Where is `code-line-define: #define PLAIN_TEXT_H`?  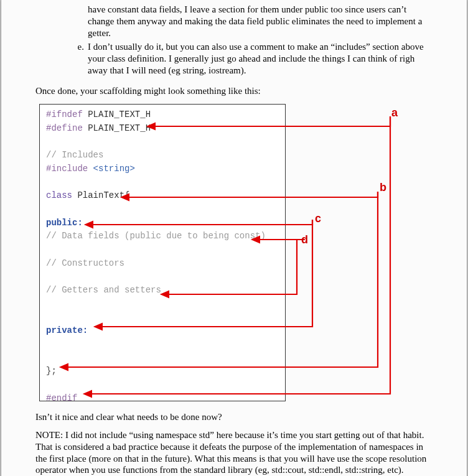
code-line-define: #define PLAIN_TEXT_H is located at coordinates (162, 129).